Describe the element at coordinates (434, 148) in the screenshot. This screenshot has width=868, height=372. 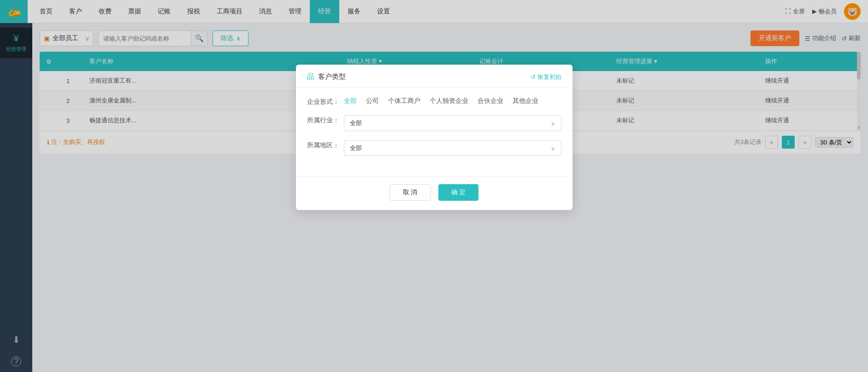
I see `region-row: 所属地区： 全部 ∨` at that location.